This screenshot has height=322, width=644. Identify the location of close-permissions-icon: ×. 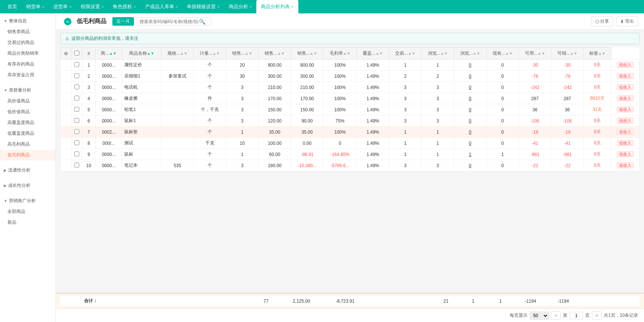
(103, 7).